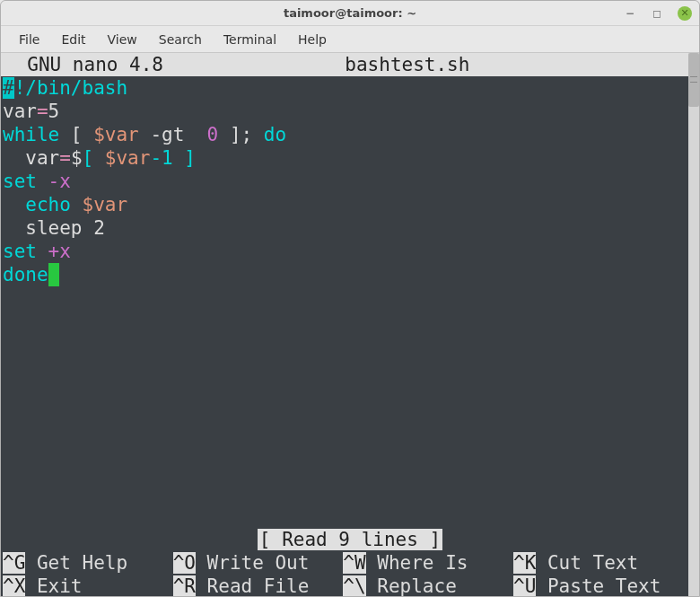  What do you see at coordinates (71, 88) in the screenshot?
I see `shebang-path: !/bin/bash` at bounding box center [71, 88].